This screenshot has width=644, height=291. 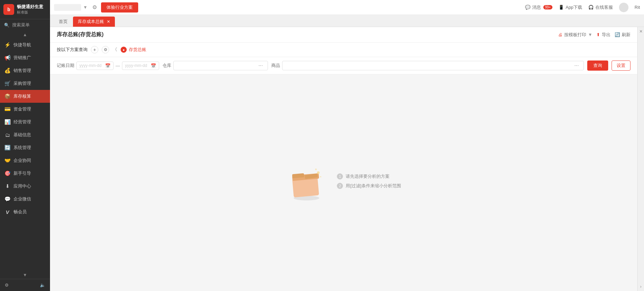 What do you see at coordinates (601, 7) in the screenshot?
I see `online-support-action: 🎧 在线客服` at bounding box center [601, 7].